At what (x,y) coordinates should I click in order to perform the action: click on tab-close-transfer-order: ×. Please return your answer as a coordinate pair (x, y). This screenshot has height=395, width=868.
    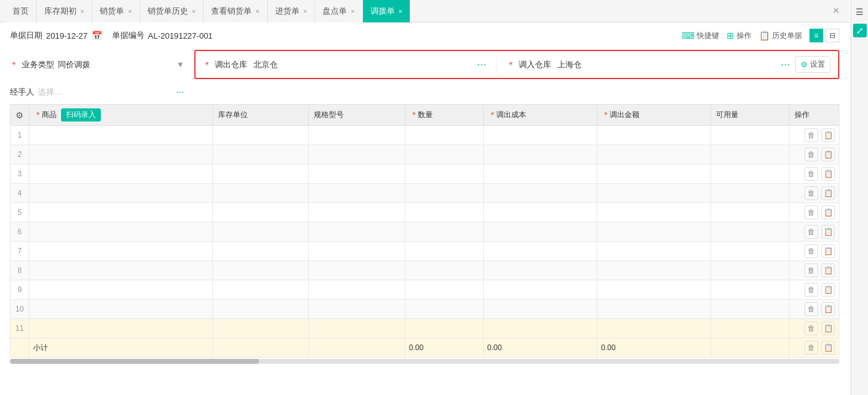
    Looking at the image, I should click on (400, 11).